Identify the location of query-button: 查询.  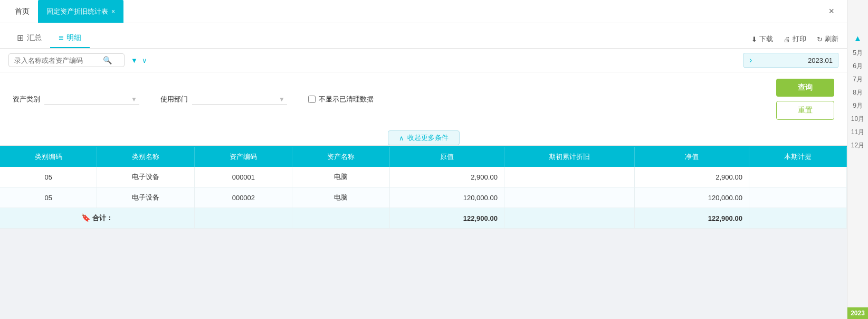
(805, 88).